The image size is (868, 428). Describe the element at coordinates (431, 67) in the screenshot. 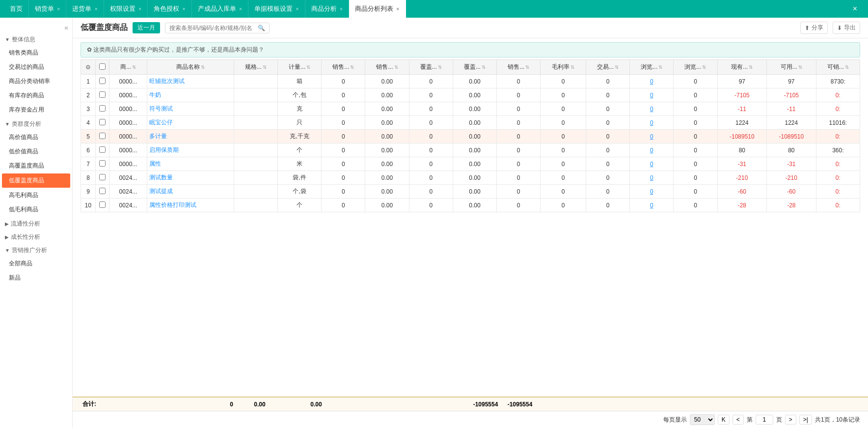

I see `col-cover1-header: 覆盖...⇅` at that location.